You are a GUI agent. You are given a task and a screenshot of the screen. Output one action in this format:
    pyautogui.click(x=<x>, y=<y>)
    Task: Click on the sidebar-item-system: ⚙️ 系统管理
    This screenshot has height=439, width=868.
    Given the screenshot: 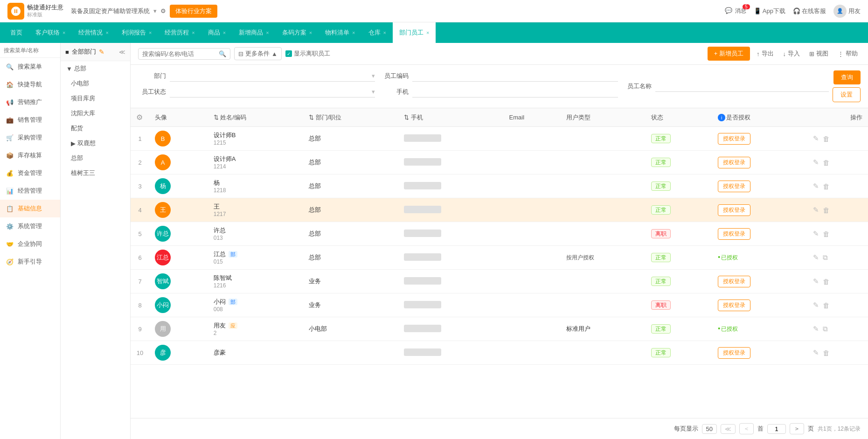 What is the action you would take?
    pyautogui.click(x=30, y=226)
    